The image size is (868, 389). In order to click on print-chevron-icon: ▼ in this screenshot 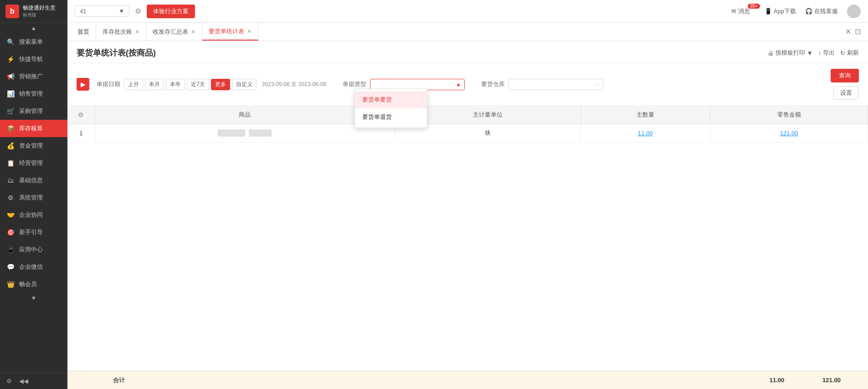, I will do `click(810, 53)`.